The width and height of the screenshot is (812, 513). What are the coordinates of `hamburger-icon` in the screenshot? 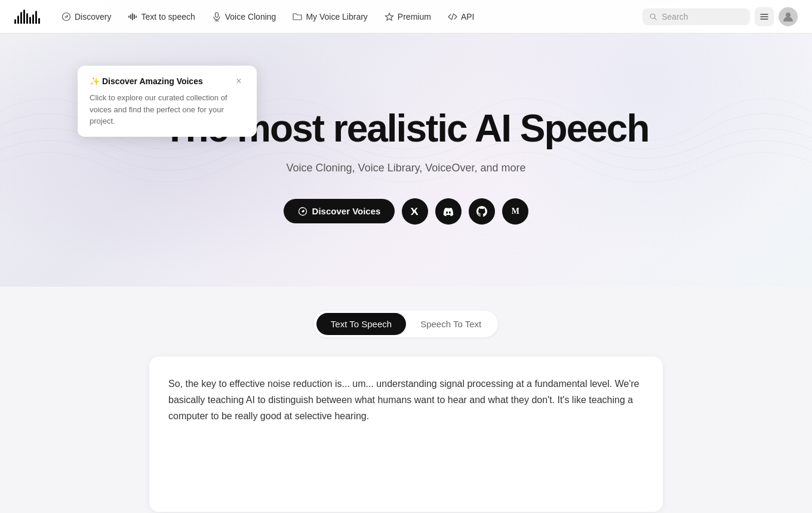 It's located at (764, 17).